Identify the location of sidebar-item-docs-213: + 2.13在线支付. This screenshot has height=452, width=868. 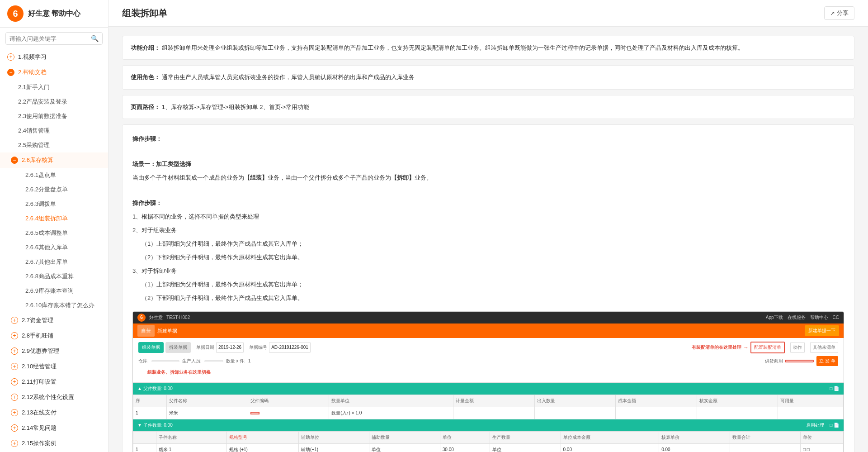
(54, 413).